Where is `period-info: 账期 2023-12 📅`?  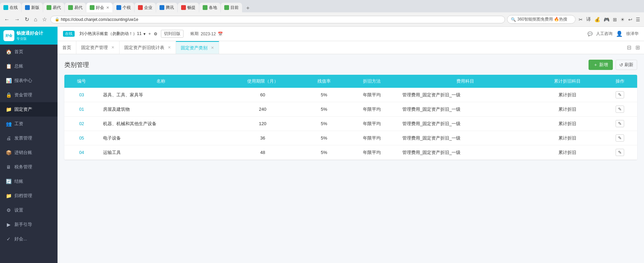 period-info: 账期 2023-12 📅 is located at coordinates (207, 34).